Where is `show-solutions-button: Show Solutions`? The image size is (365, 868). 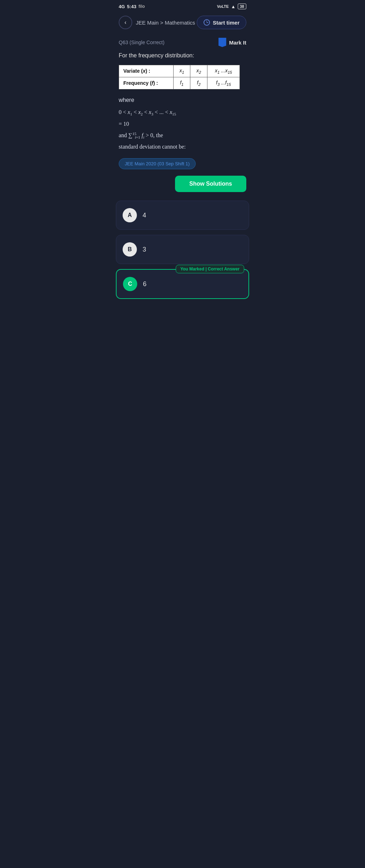 show-solutions-button: Show Solutions is located at coordinates (211, 184).